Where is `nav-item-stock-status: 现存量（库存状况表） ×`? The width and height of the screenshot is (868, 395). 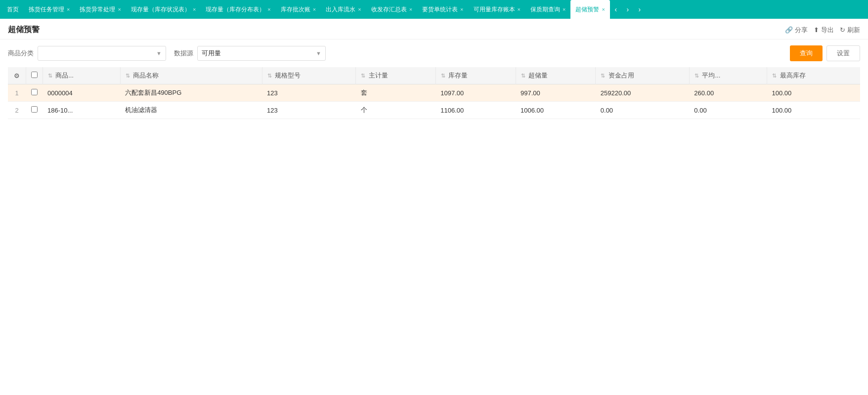 nav-item-stock-status: 现存量（库存状况表） × is located at coordinates (163, 9).